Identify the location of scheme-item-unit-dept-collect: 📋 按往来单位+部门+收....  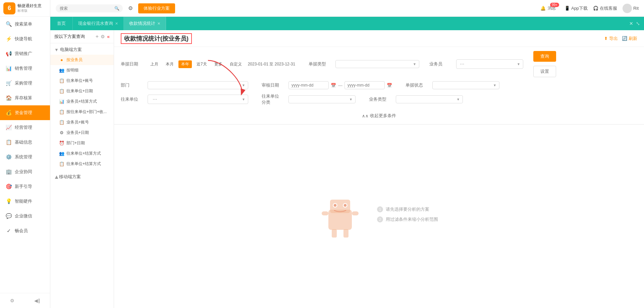
(82, 112).